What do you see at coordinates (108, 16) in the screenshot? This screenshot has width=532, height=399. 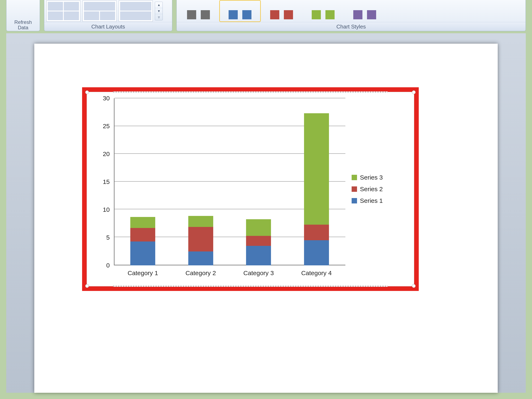 I see `ribbon-group-chart-layouts: ▴ ▾ ▿ Chart Layouts` at bounding box center [108, 16].